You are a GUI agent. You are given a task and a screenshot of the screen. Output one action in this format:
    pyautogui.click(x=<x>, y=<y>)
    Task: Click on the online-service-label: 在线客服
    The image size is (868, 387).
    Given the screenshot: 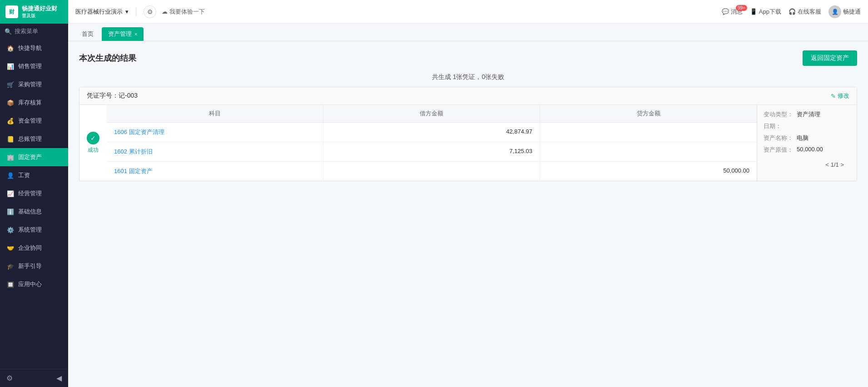 What is the action you would take?
    pyautogui.click(x=809, y=12)
    